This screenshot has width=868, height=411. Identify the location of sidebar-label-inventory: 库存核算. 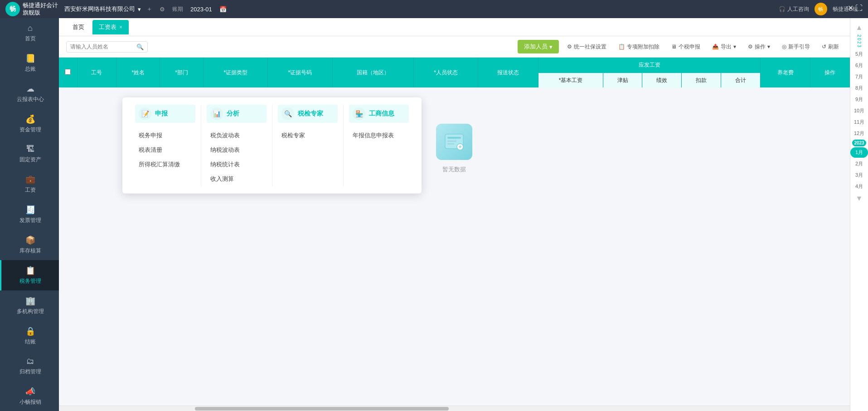
(30, 251).